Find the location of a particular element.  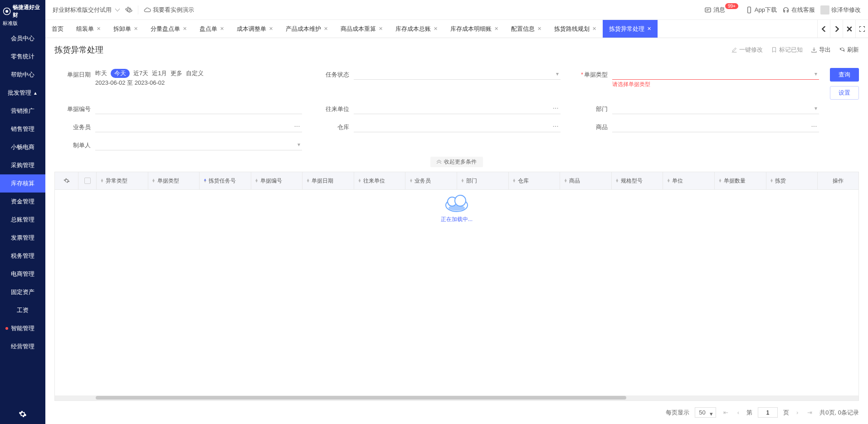

column-header: ▲▼异常类型 is located at coordinates (122, 181).